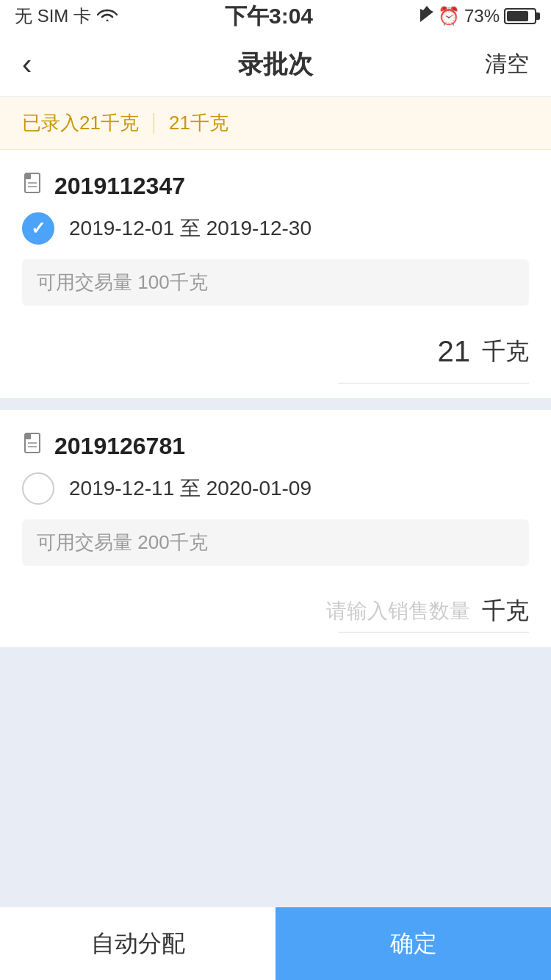 This screenshot has height=980, width=551. I want to click on auto-distribute-button: 自动分配, so click(138, 943).